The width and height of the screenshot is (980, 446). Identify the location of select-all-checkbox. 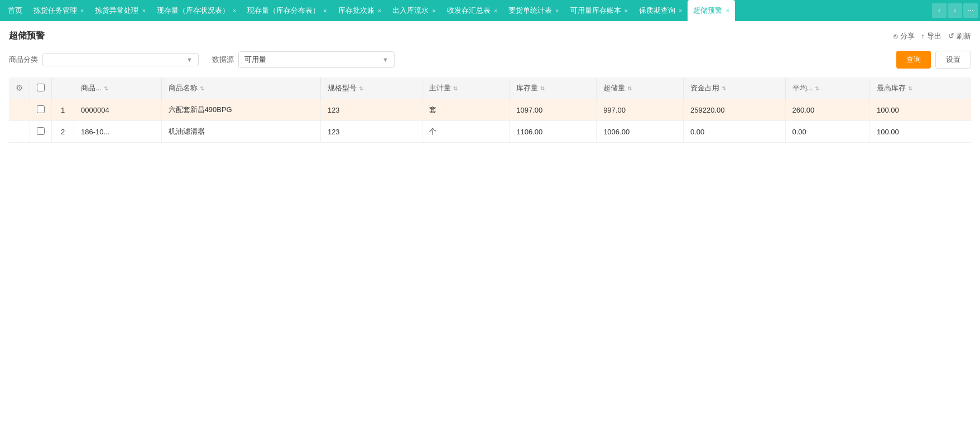
(41, 88).